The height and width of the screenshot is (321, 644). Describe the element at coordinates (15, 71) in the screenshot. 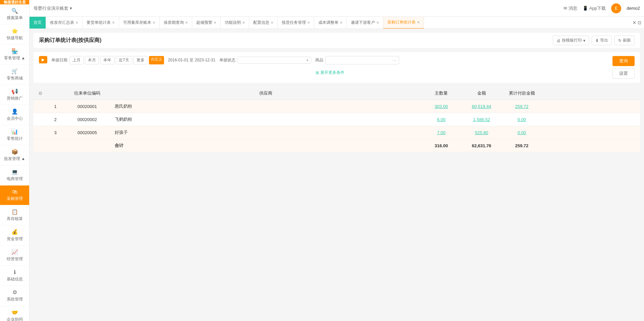

I see `sidebar-icon-retail-shop: 🛒` at that location.